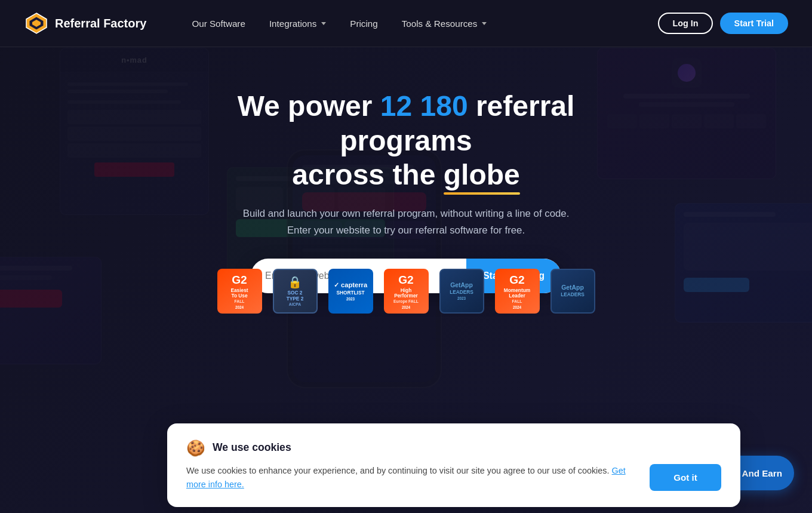 The width and height of the screenshot is (812, 513). I want to click on logo-icon, so click(36, 23).